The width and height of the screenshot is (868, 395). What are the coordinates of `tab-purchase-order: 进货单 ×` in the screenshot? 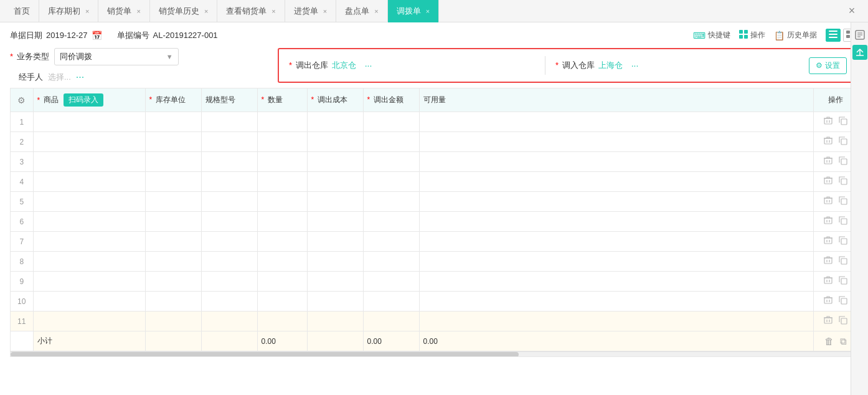 It's located at (311, 11).